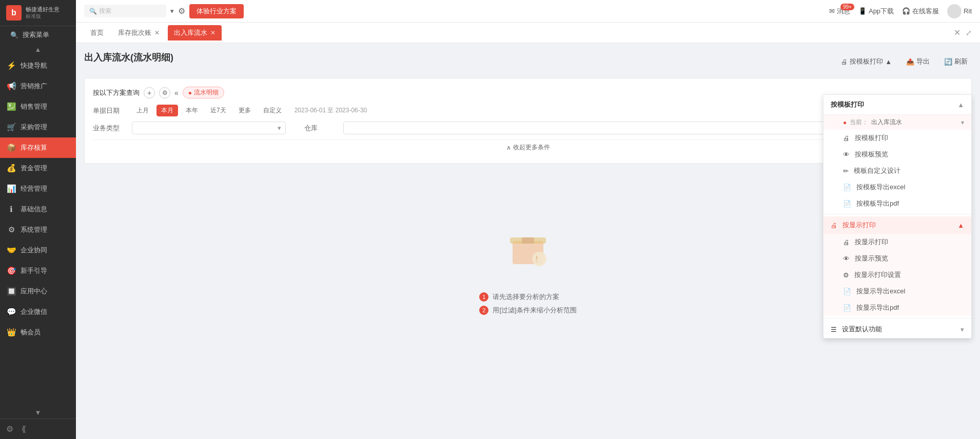 This screenshot has height=439, width=980. I want to click on topbar-dropdown-arrow: ▾, so click(172, 11).